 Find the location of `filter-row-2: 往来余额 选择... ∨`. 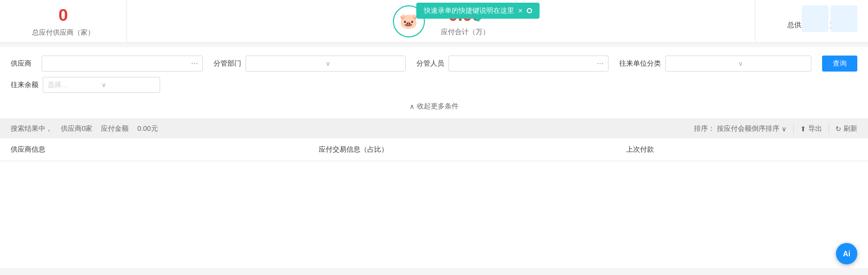

filter-row-2: 往来余额 选择... ∨ is located at coordinates (434, 85).